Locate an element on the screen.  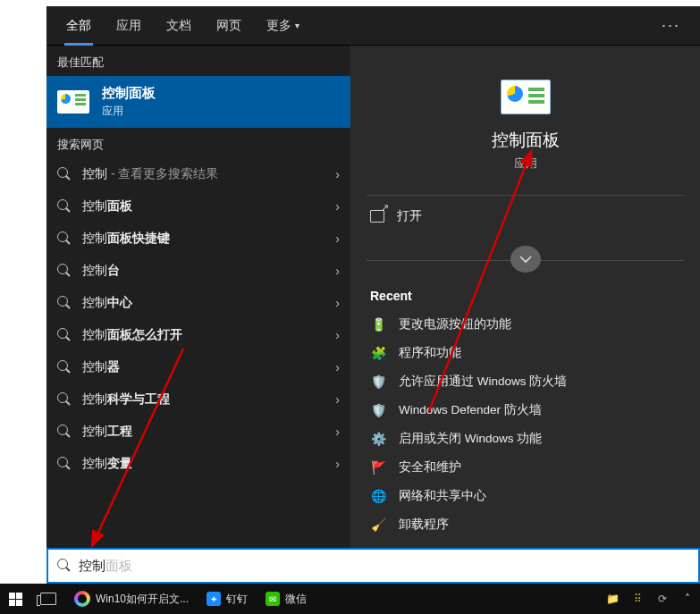
tab-label: 应用 is located at coordinates (129, 26).